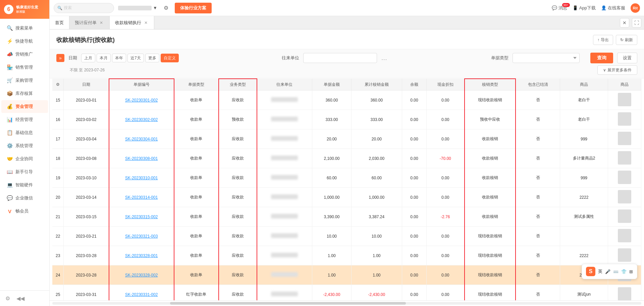 The height and width of the screenshot is (306, 644). What do you see at coordinates (25, 80) in the screenshot?
I see `sidebar-item-purchase: 🛒 采购管理` at bounding box center [25, 80].